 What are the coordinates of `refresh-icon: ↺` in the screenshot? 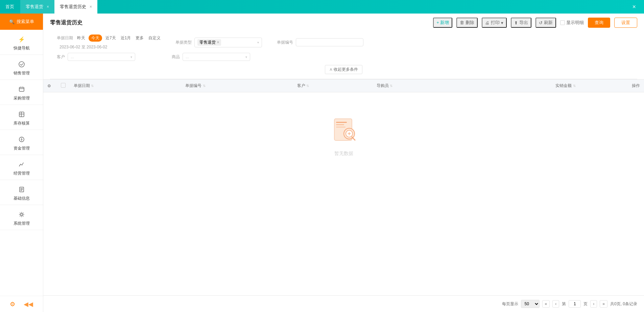 It's located at (541, 23).